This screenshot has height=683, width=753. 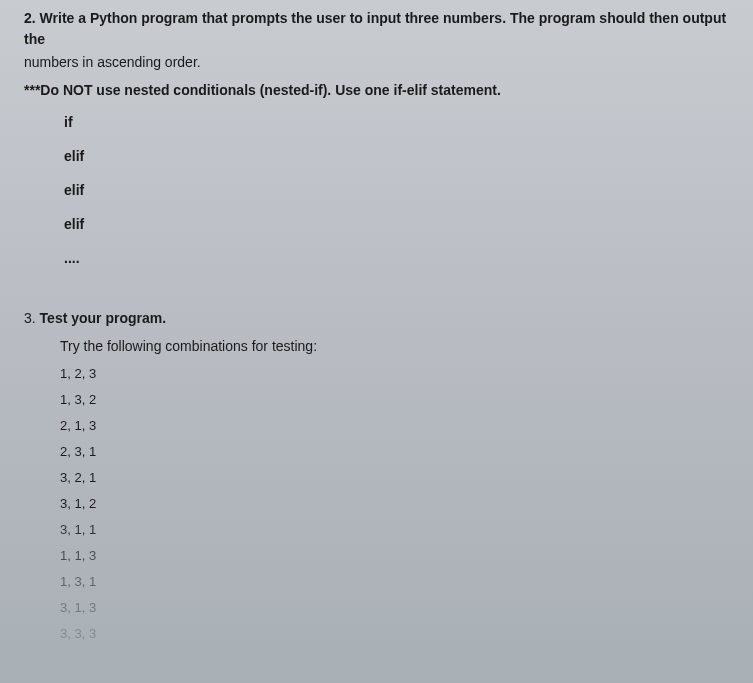 What do you see at coordinates (394, 346) in the screenshot?
I see `question-3-instruction: Try the following combinations for testi…` at bounding box center [394, 346].